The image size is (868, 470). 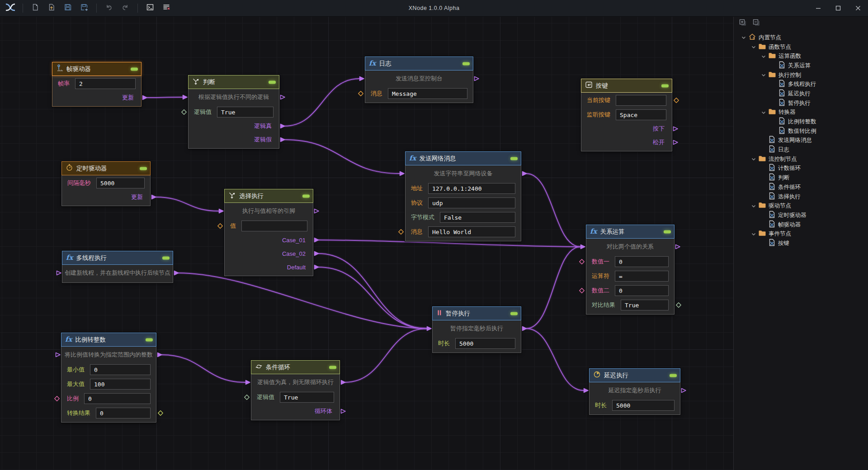 I want to click on field-input-监听按键: Space, so click(x=641, y=115).